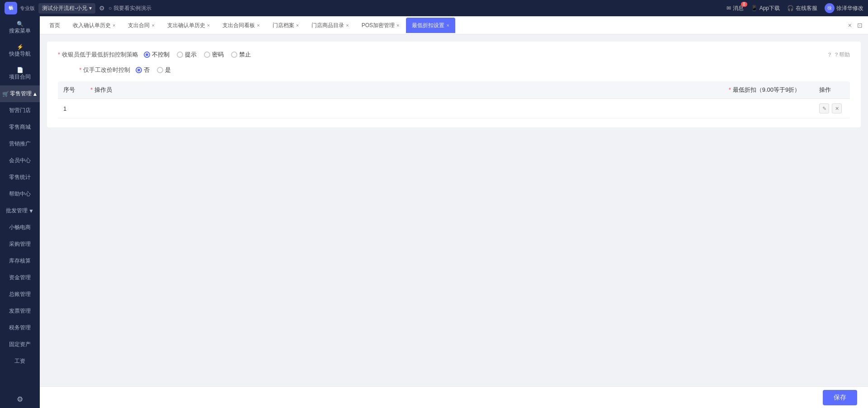 This screenshot has height=408, width=868. Describe the element at coordinates (844, 8) in the screenshot. I see `user-profile-button: 徐 徐泽华修改` at that location.